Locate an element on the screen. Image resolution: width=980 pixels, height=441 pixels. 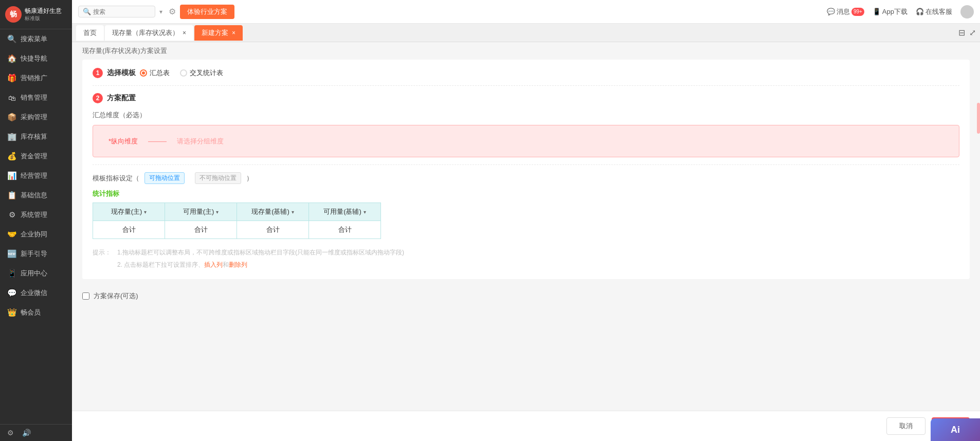
tab-expand-icon: ⤢ is located at coordinates (973, 33).